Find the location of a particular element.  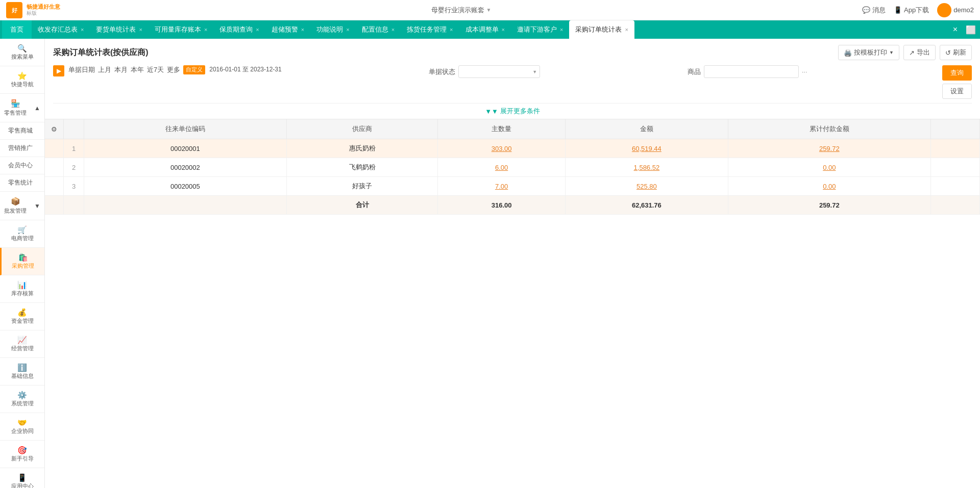

sidebar-item-collab: 🤝 企业协同 is located at coordinates (22, 427).